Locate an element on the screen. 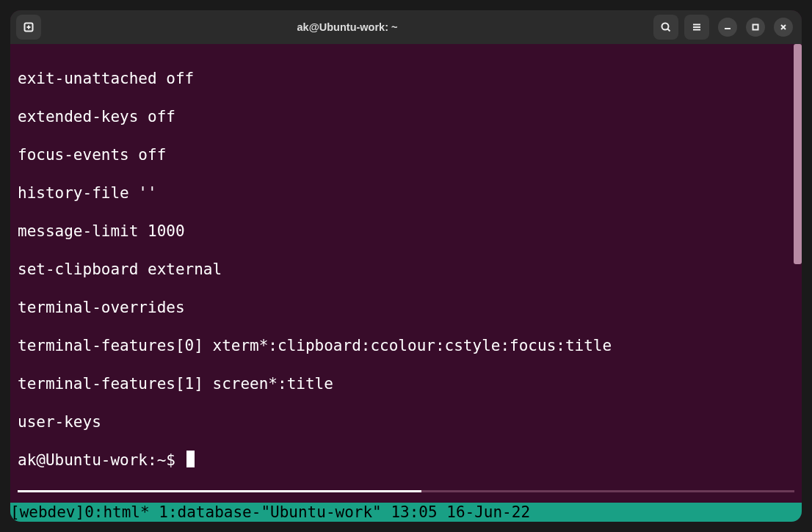  output-line: set-clipboard external is located at coordinates (406, 269).